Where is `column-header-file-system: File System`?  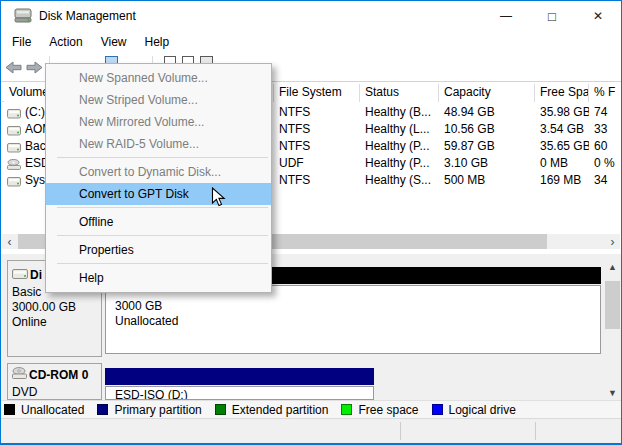
column-header-file-system: File System is located at coordinates (317, 93).